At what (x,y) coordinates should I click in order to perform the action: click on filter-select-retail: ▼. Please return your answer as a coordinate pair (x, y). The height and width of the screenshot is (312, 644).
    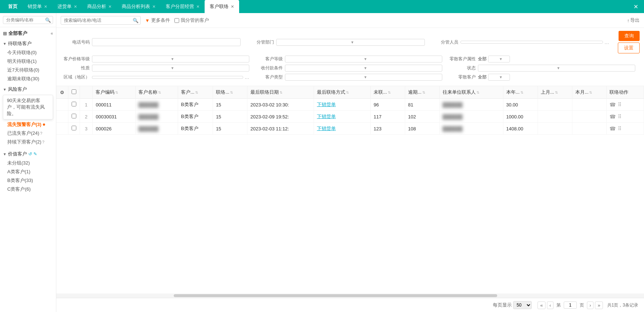
    Looking at the image, I should click on (499, 77).